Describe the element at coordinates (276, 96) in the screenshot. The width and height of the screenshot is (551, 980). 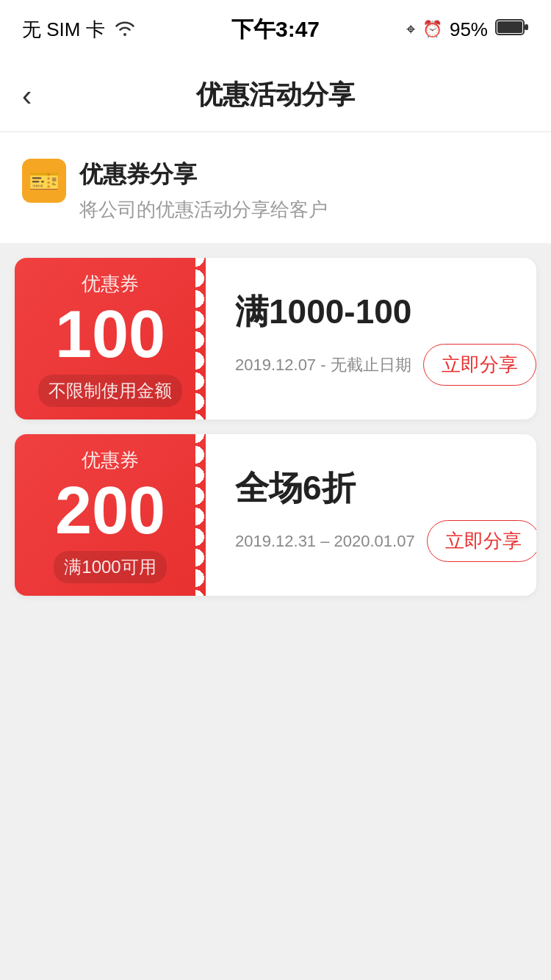
I see `nav-bar: ‹ 优惠活动分享` at that location.